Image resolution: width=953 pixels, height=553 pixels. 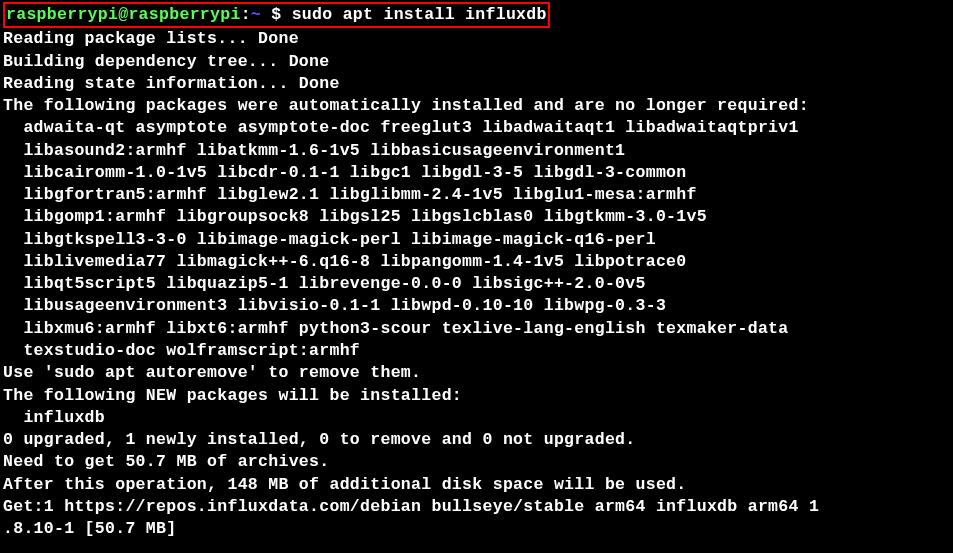 What do you see at coordinates (124, 14) in the screenshot?
I see `prompt-user-host: raspberrypi@raspberrypi` at bounding box center [124, 14].